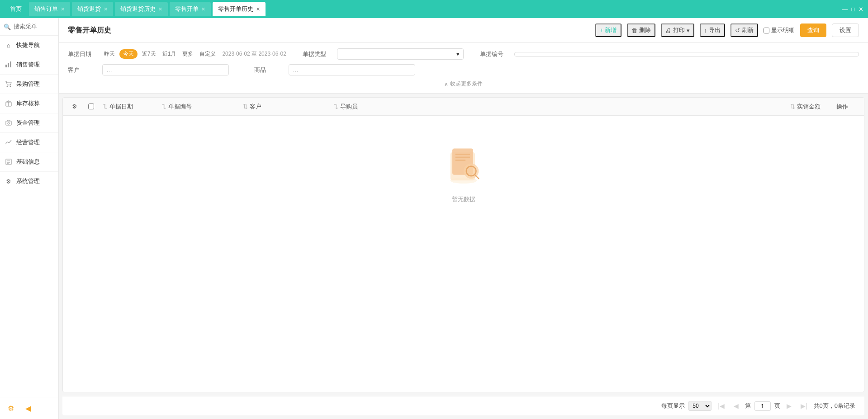 The height and width of the screenshot is (419, 868). I want to click on col-date: ⇅ 单据日期, so click(128, 107).